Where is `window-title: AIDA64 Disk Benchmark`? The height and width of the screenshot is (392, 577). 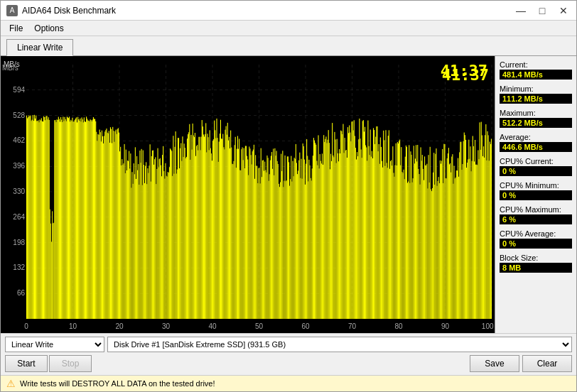
window-title: AIDA64 Disk Benchmark is located at coordinates (69, 11).